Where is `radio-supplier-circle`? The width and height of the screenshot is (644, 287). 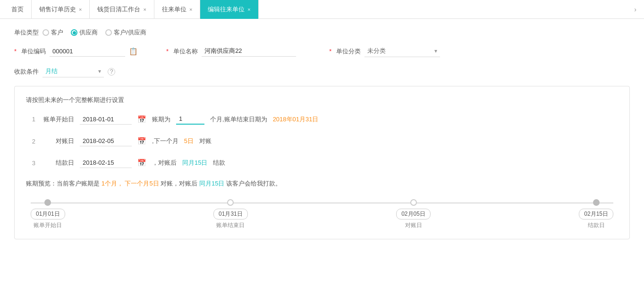 radio-supplier-circle is located at coordinates (74, 33).